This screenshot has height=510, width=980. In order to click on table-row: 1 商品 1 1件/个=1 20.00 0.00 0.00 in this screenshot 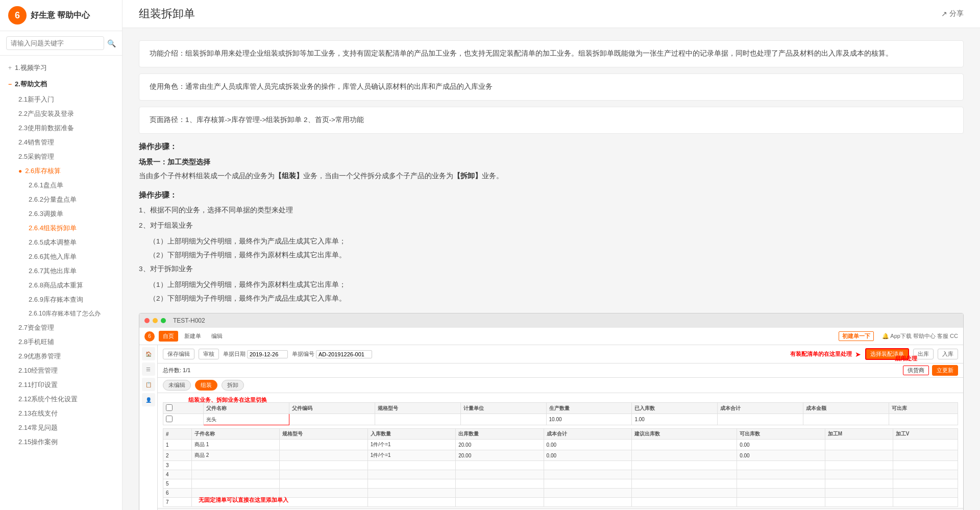, I will do `click(560, 445)`.